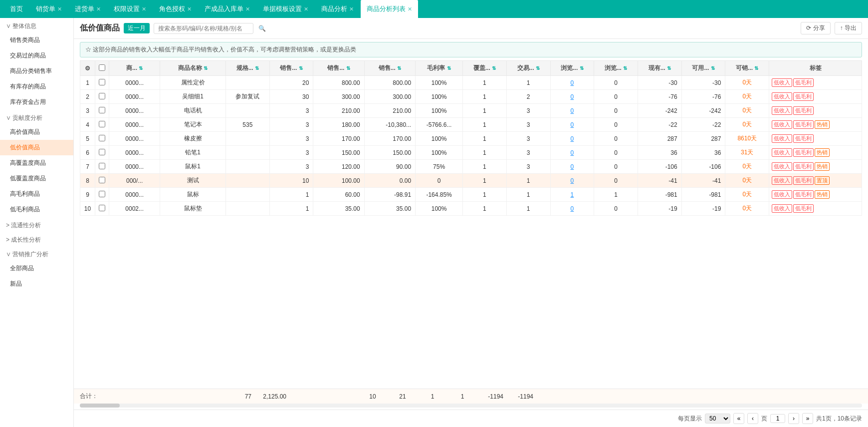 The width and height of the screenshot is (868, 427). I want to click on first-page-button: «, so click(739, 419).